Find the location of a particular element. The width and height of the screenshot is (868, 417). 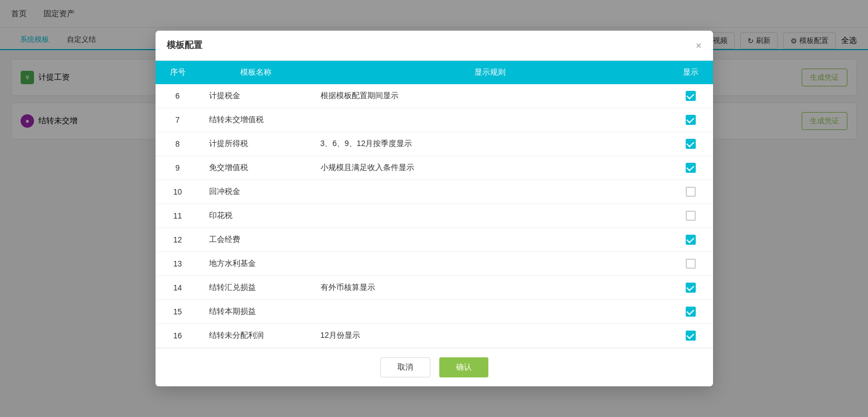

cell-id: 6 is located at coordinates (178, 96).